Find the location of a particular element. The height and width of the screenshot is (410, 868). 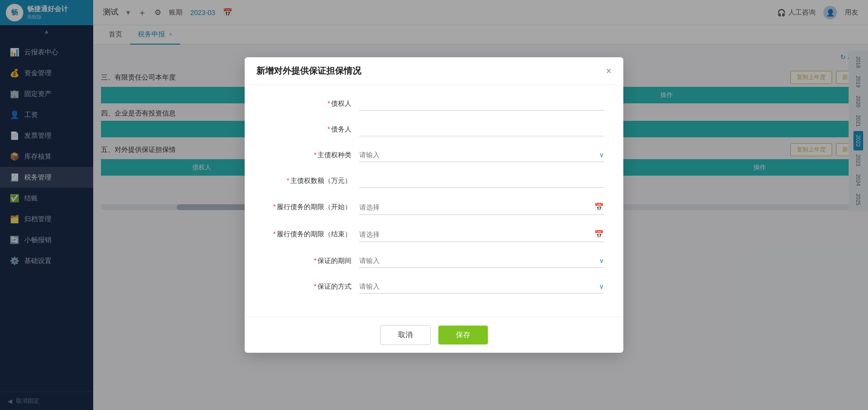

required-mark-obligation-start: * is located at coordinates (275, 207).